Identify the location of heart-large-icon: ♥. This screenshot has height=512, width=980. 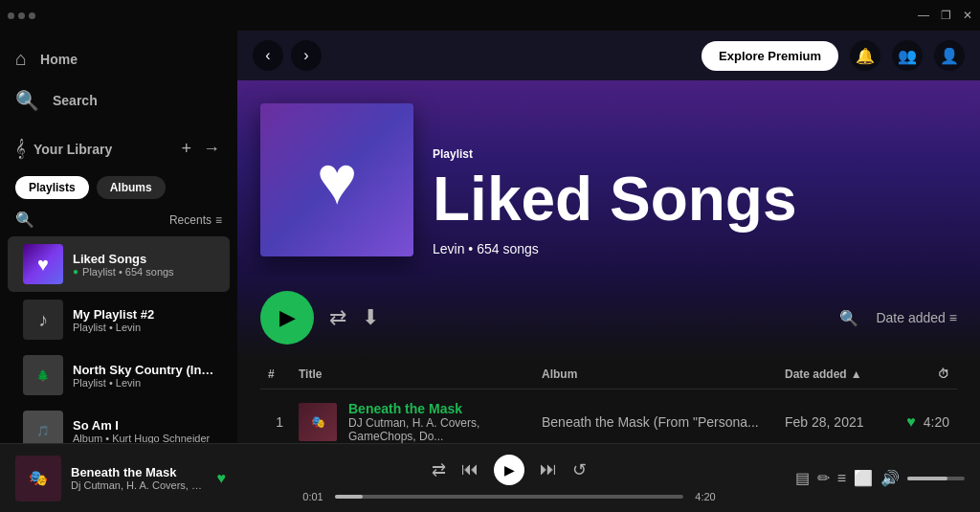
(337, 180).